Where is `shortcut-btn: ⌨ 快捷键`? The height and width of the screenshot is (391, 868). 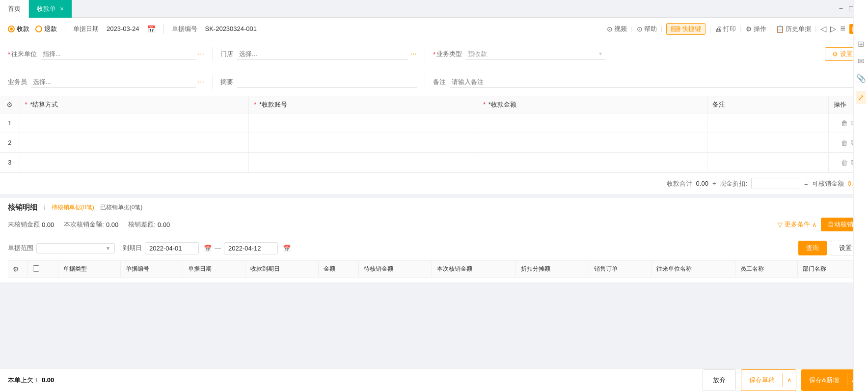
shortcut-btn: ⌨ 快捷键 is located at coordinates (686, 29).